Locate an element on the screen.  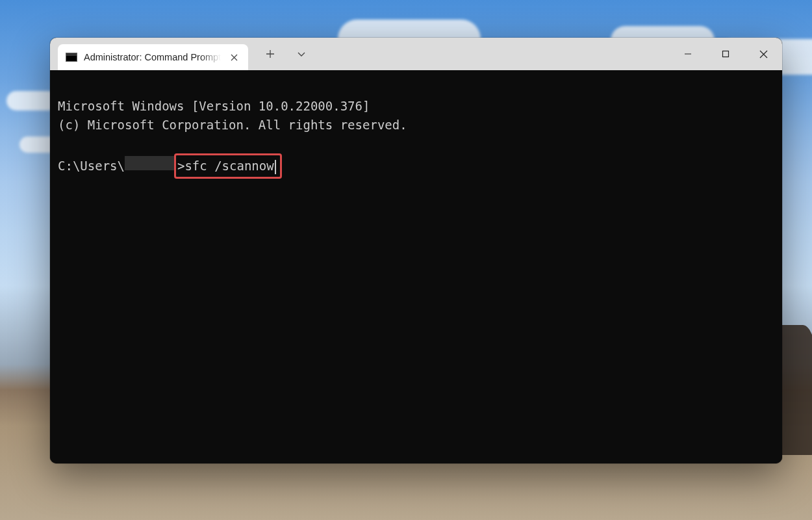
tab-title: Administrator: Command Prompt is located at coordinates (152, 57).